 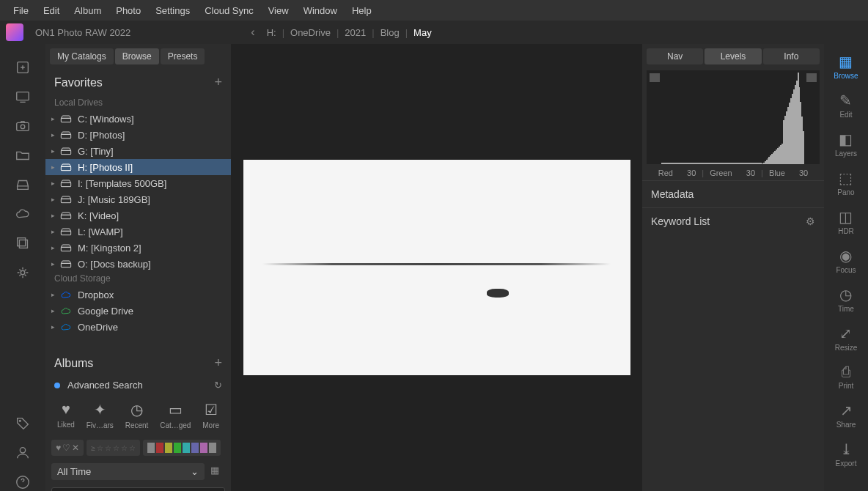 What do you see at coordinates (23, 273) in the screenshot?
I see `sparkle-icon` at bounding box center [23, 273].